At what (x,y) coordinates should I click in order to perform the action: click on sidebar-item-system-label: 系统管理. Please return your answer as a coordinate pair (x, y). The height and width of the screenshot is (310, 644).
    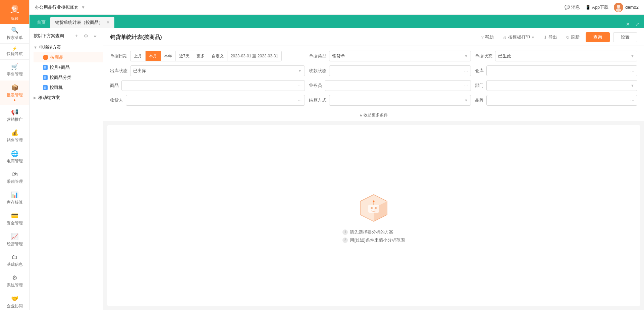
    Looking at the image, I should click on (15, 285).